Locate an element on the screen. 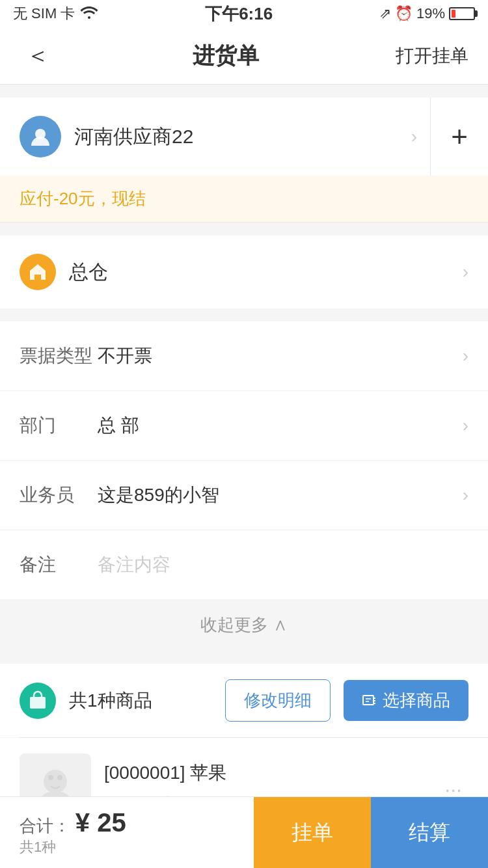  salesperson-row: 业务员 这是859的小智 › is located at coordinates (244, 496).